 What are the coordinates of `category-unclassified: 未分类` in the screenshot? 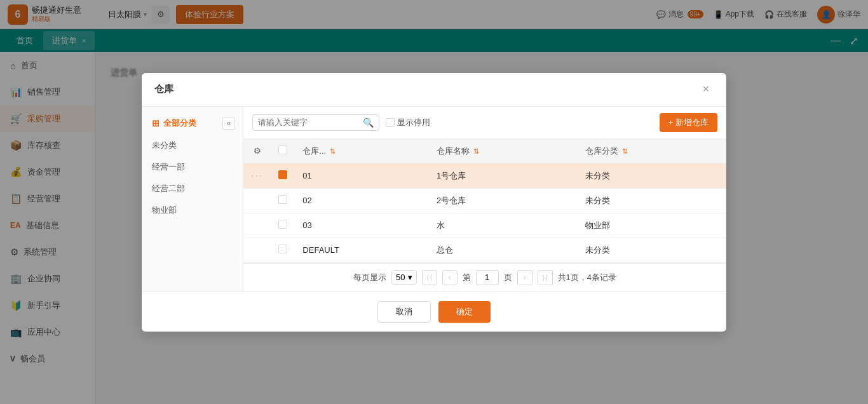 It's located at (192, 145).